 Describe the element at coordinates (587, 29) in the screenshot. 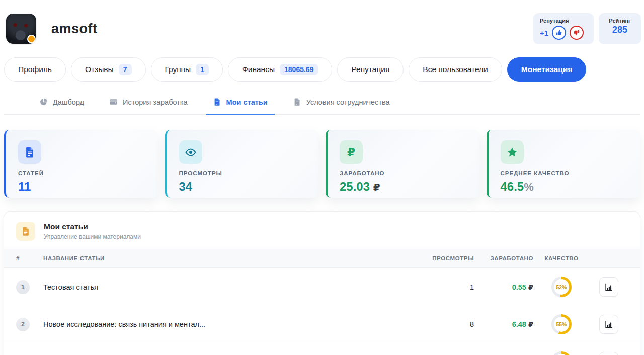

I see `top-right-cards: Репутация +1 Рейтинг` at that location.